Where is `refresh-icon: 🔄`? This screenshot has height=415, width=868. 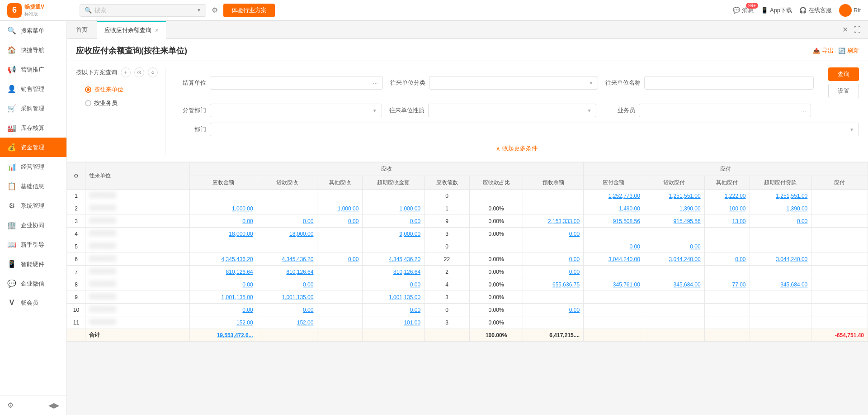
refresh-icon: 🔄 is located at coordinates (842, 51).